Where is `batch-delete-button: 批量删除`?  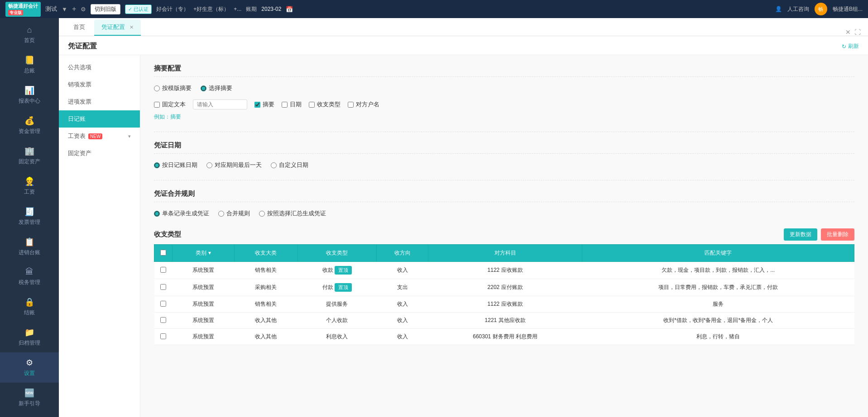
batch-delete-button: 批量删除 is located at coordinates (838, 234).